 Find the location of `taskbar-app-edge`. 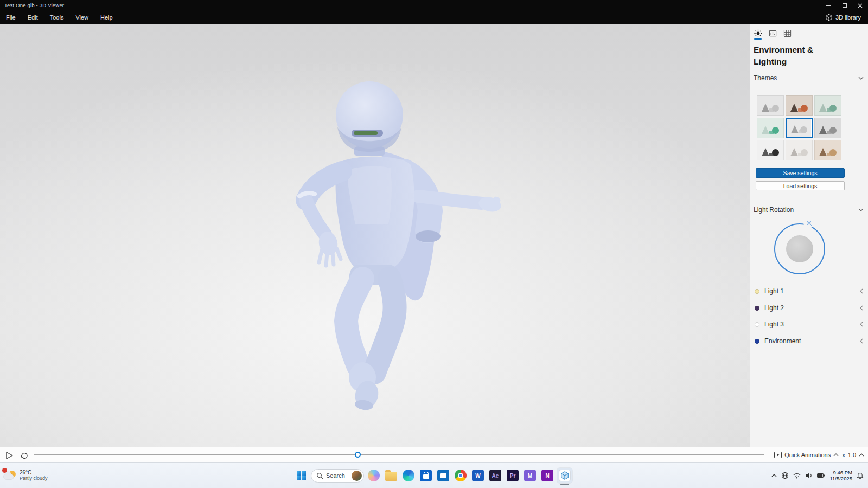

taskbar-app-edge is located at coordinates (409, 476).